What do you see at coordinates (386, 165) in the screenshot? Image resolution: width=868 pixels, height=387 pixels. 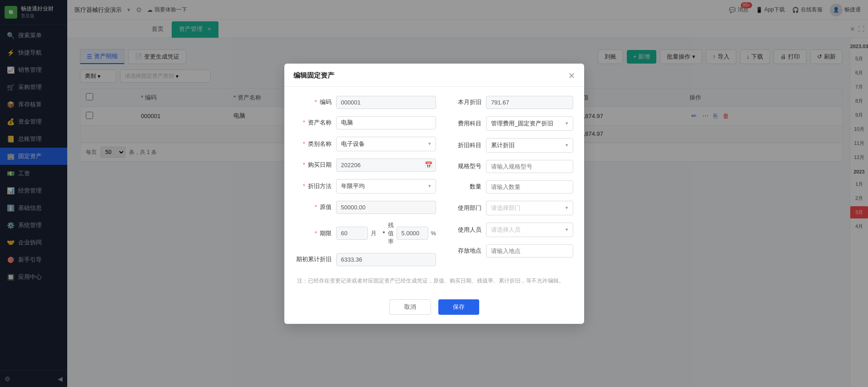 I see `purchase-date-input` at bounding box center [386, 165].